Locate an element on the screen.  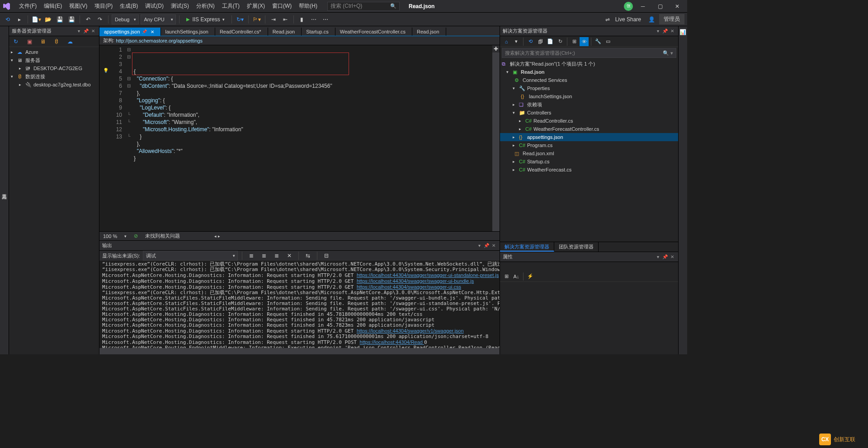
comment-icon: ▮ is located at coordinates (302, 19).